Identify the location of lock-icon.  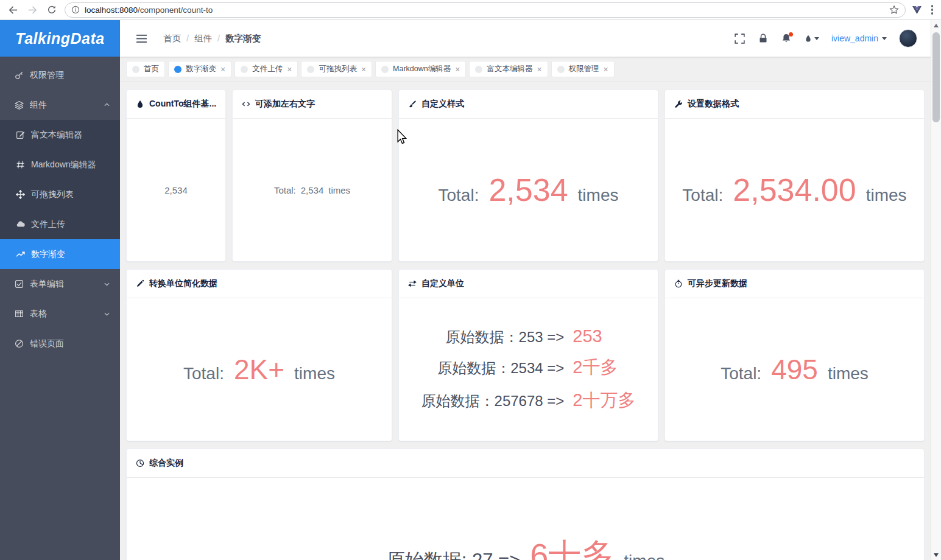
(763, 38).